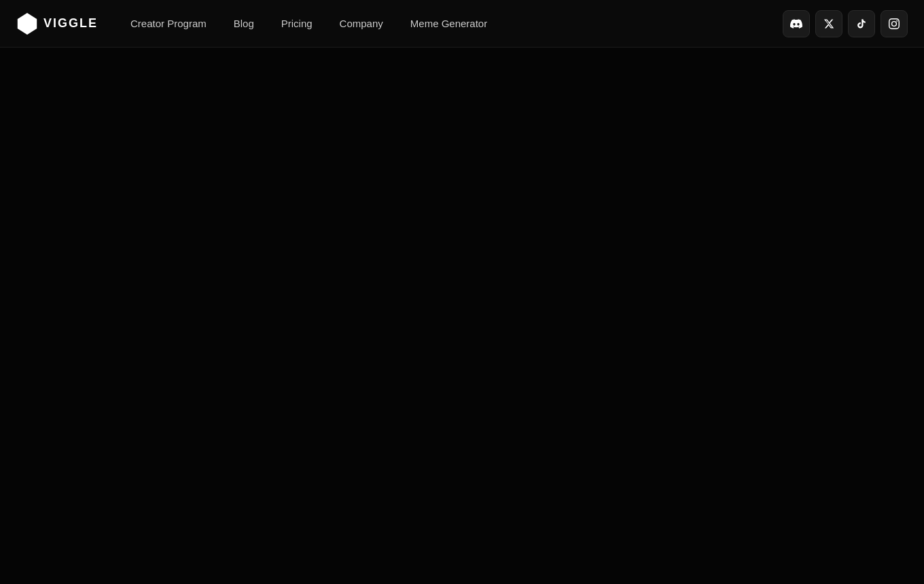 This screenshot has width=924, height=584. Describe the element at coordinates (829, 24) in the screenshot. I see `twitter-button` at that location.